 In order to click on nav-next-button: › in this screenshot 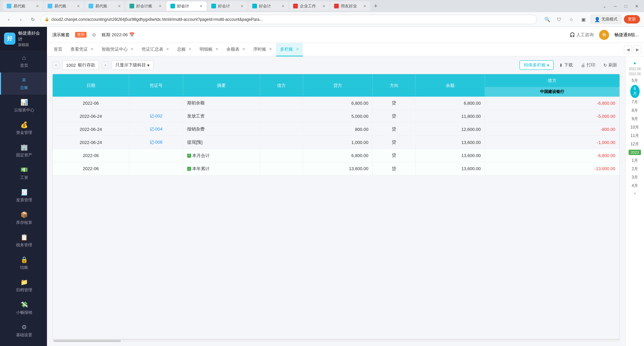, I will do `click(105, 65)`.